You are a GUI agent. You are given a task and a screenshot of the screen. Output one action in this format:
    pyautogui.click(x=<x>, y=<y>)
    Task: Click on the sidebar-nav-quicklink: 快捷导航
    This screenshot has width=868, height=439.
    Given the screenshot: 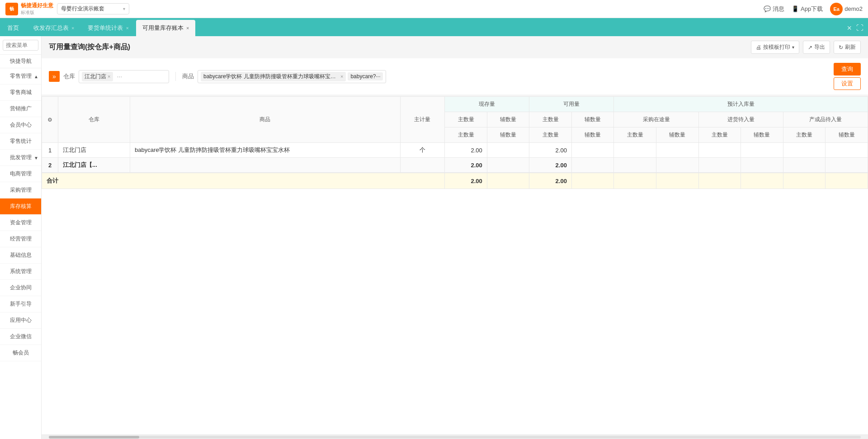 What is the action you would take?
    pyautogui.click(x=21, y=61)
    